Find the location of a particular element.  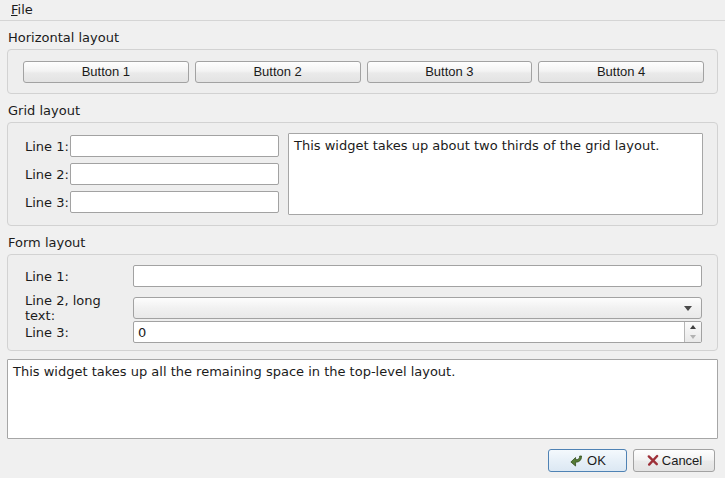

grid-line2-input is located at coordinates (174, 174).